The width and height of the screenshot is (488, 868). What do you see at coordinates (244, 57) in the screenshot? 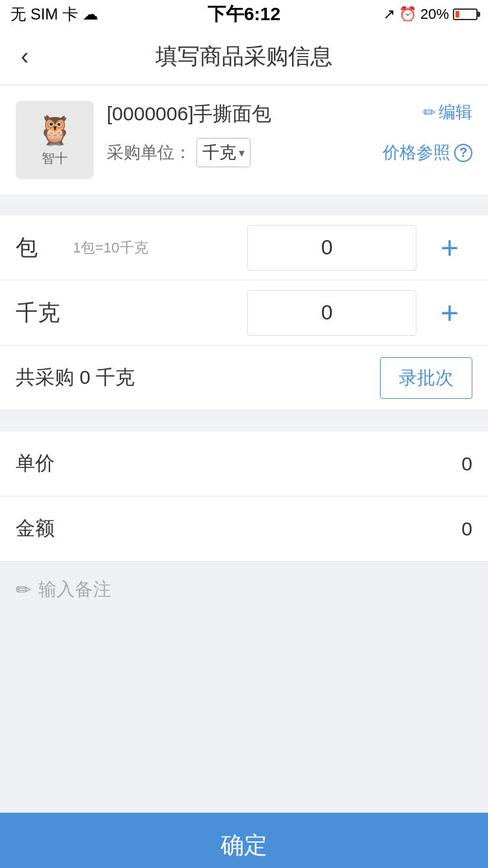
I see `nav-bar: ‹ 填写商品采购信息` at bounding box center [244, 57].